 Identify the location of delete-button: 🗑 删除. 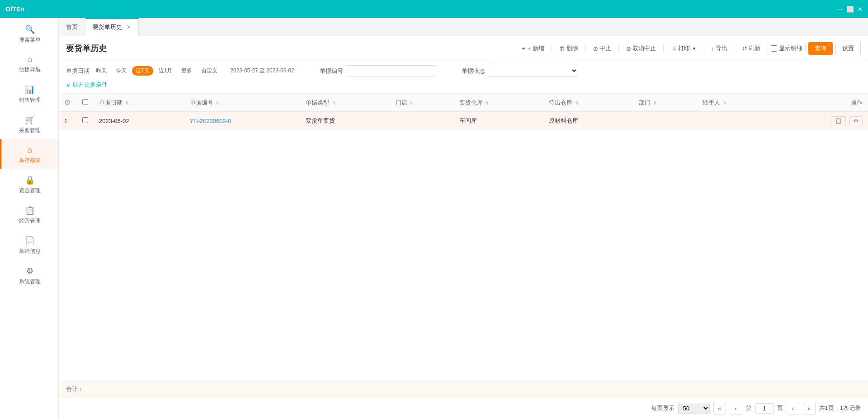
(569, 48).